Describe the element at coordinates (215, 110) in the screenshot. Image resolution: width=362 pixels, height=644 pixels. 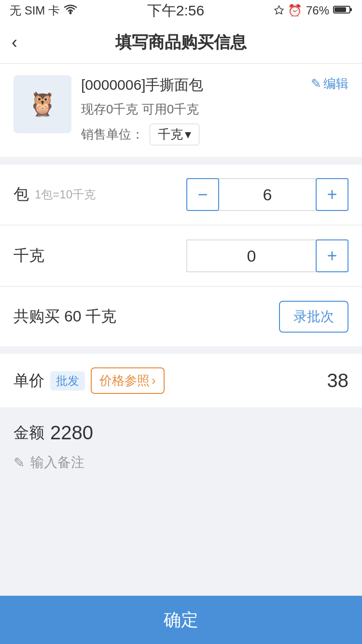
I see `product-info: [0000006]手撕面包 ✎ 编辑 现存0千克 可用0千克 销售单位： 千克 …` at that location.